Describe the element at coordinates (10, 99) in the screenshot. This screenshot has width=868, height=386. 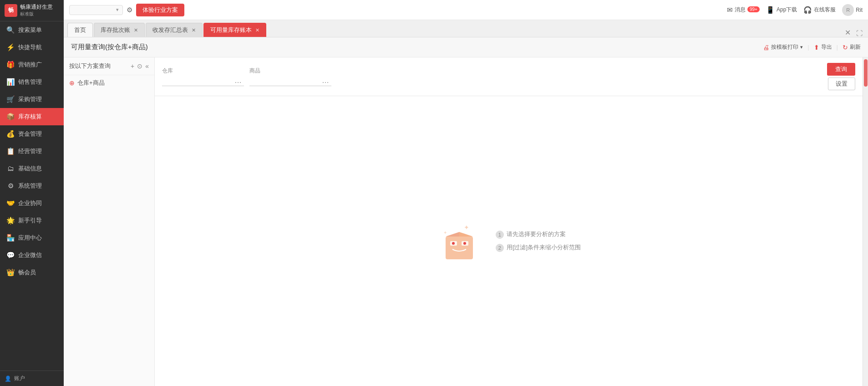
I see `purchase-icon: 🛒` at that location.